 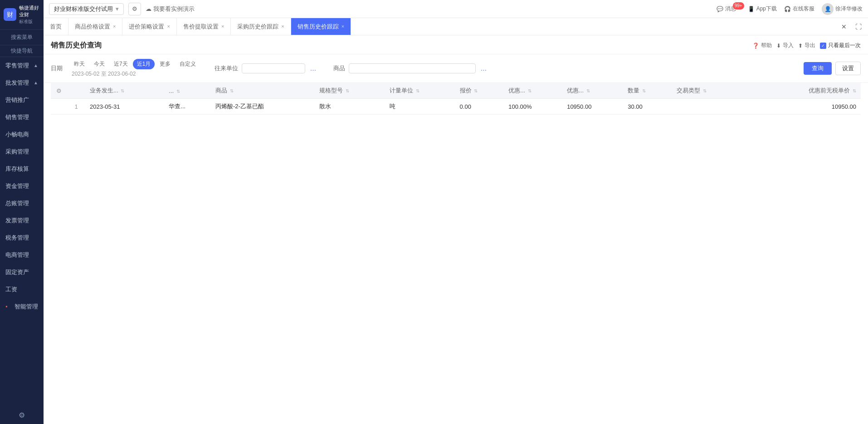 What do you see at coordinates (174, 9) in the screenshot?
I see `demo-label: 我要看实例演示` at bounding box center [174, 9].